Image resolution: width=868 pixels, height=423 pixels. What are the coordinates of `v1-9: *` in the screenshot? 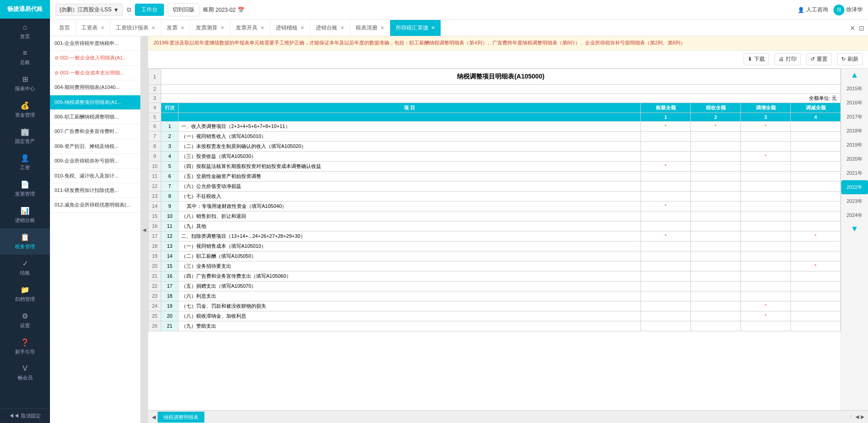 It's located at (666, 206).